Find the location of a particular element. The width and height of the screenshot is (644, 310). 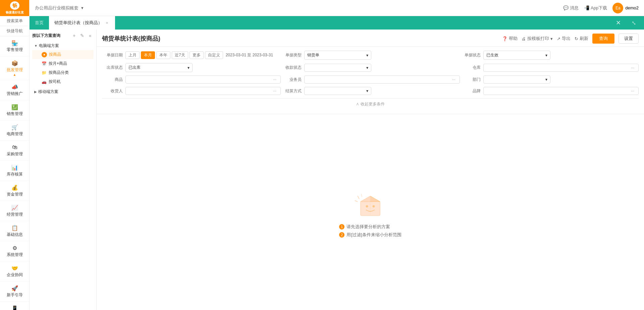

staff-input: ··· is located at coordinates (382, 80).